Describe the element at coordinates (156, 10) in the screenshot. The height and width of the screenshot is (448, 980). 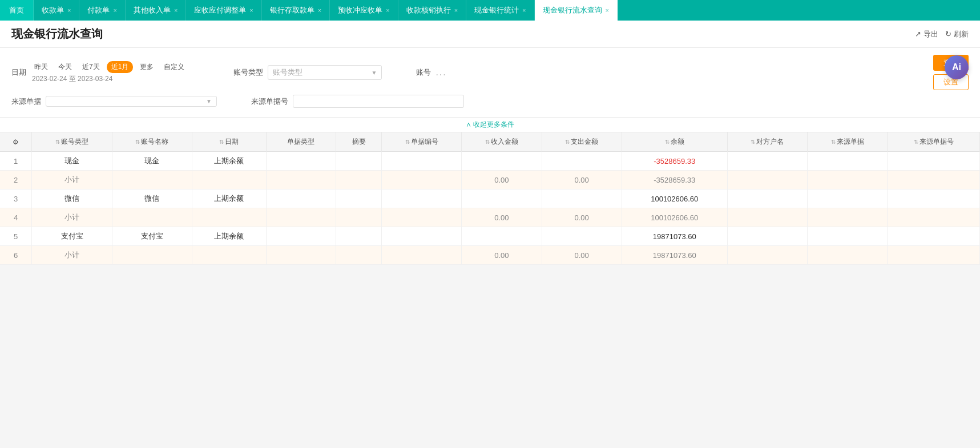
I see `nav-tab-qitashouruan: 其他收入单 ×` at that location.